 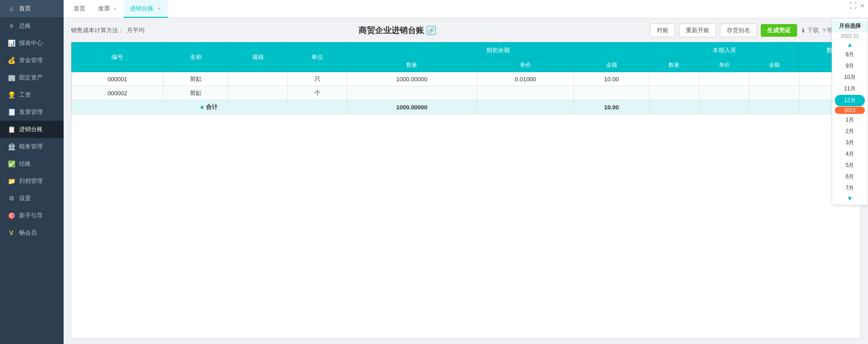 What do you see at coordinates (202, 107) in the screenshot?
I see `total-icon: ■` at bounding box center [202, 107].